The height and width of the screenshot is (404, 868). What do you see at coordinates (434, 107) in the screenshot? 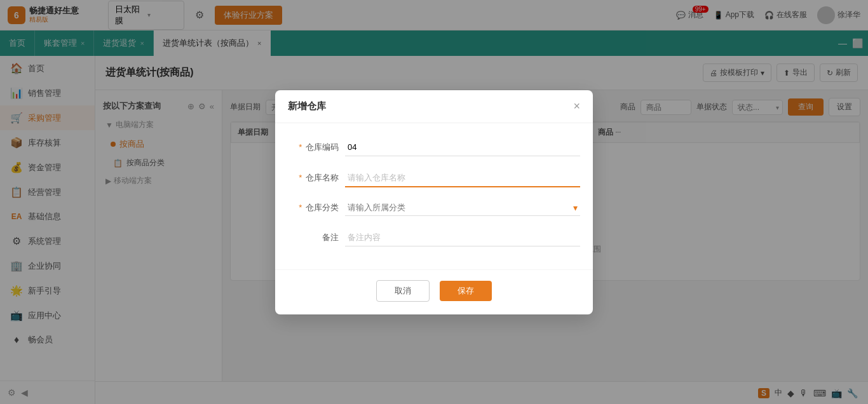
I see `modal-header: 新增仓库 ×` at bounding box center [434, 107].